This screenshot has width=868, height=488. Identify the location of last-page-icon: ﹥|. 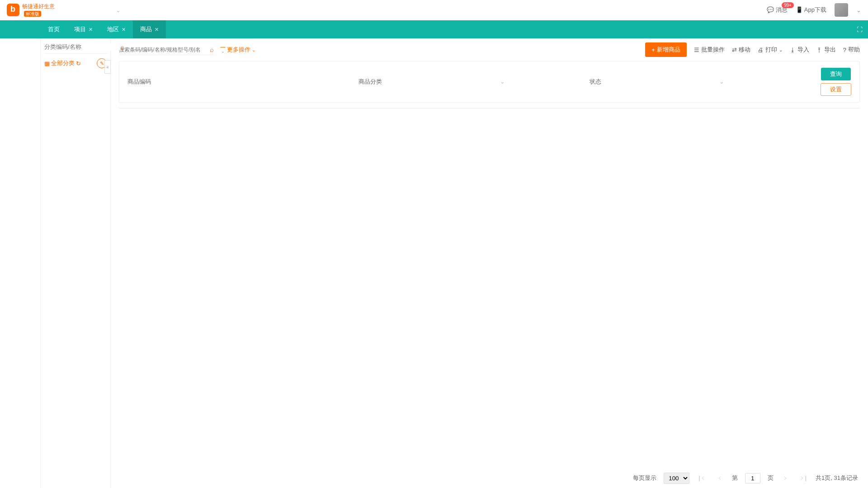
(803, 478).